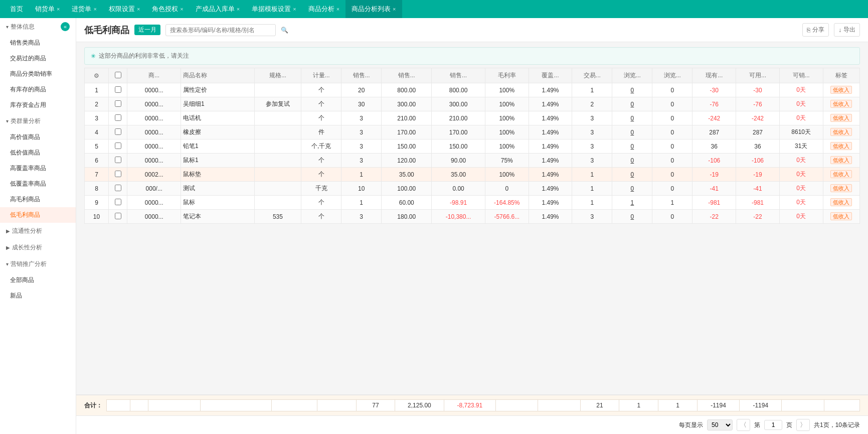  I want to click on sidebar-item-high-margin: 高毛利商品, so click(38, 200).